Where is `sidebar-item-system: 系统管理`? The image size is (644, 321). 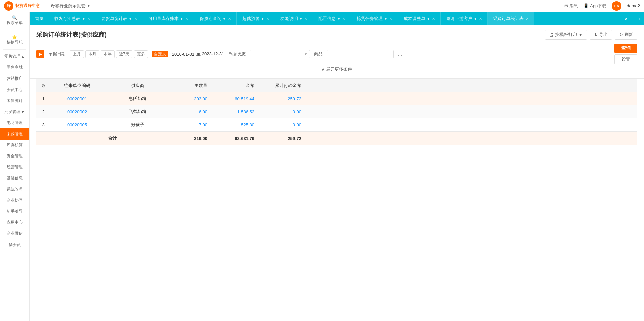 sidebar-item-system: 系统管理 is located at coordinates (15, 189).